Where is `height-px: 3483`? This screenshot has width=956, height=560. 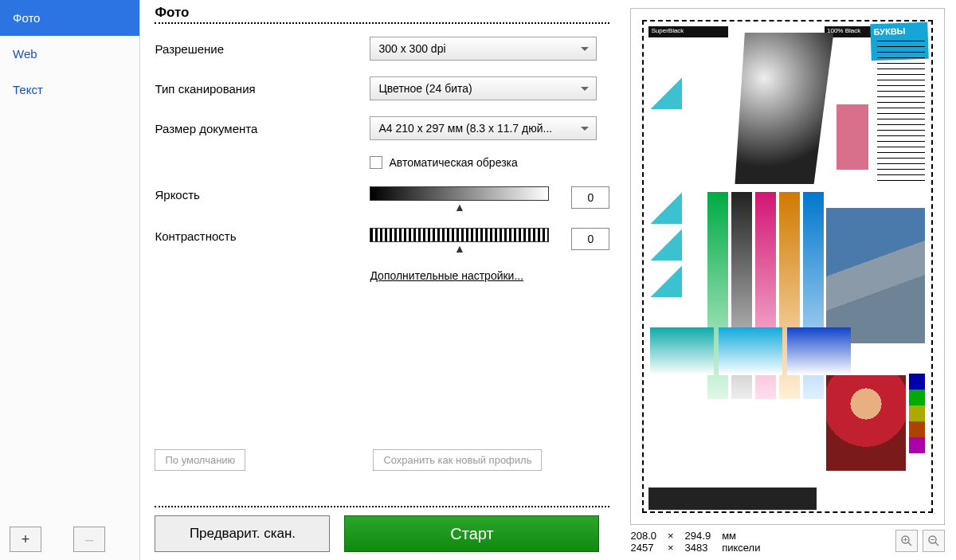
height-px: 3483 is located at coordinates (698, 548).